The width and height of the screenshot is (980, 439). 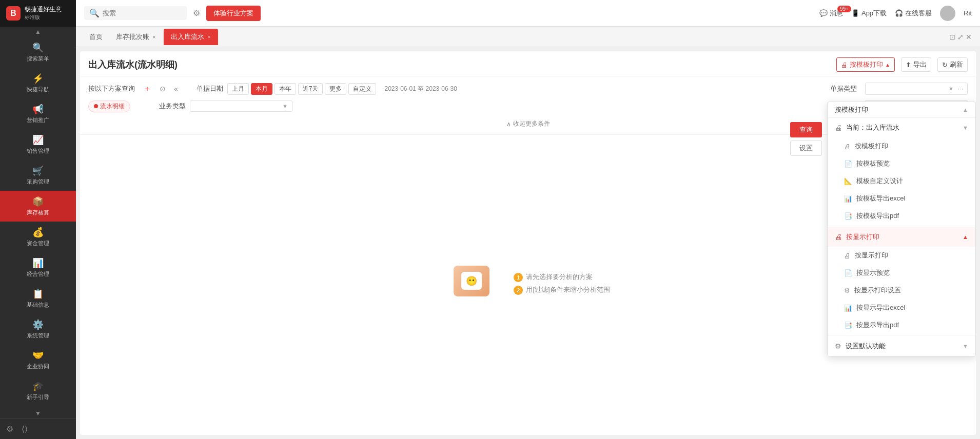 What do you see at coordinates (806, 130) in the screenshot?
I see `query-button: 查询` at bounding box center [806, 130].